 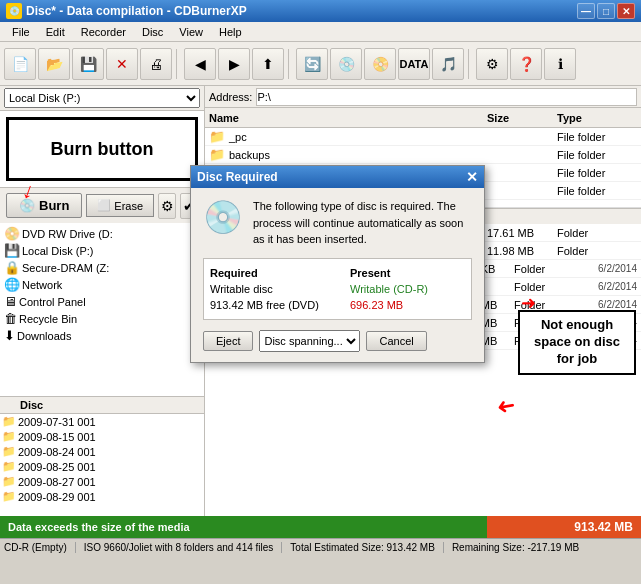 What do you see at coordinates (414, 64) in the screenshot?
I see `data-button: DATA` at bounding box center [414, 64].